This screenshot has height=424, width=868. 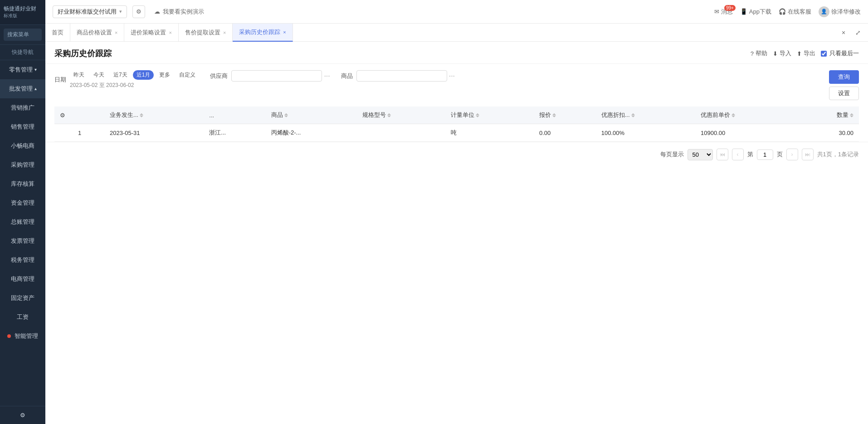 I want to click on sidebar-item-marketing-label: 营销推广, so click(x=23, y=108).